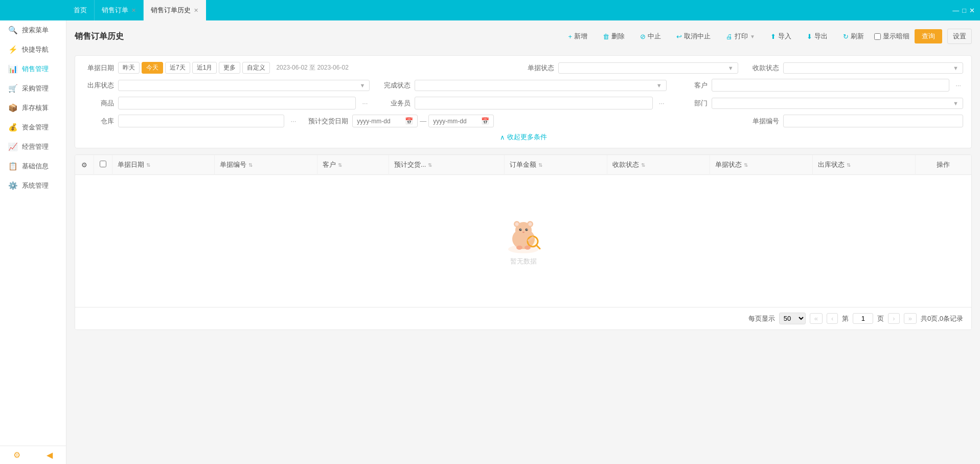 The width and height of the screenshot is (980, 464). Describe the element at coordinates (13, 89) in the screenshot. I see `purchase-icon: 🛒` at that location.